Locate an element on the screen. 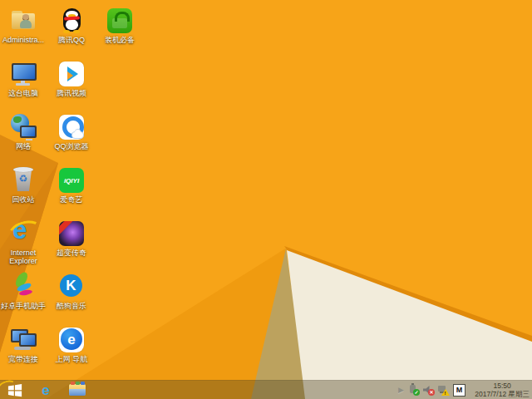 Image resolution: width=532 pixels, height=399 pixels. input-method-indicator: M is located at coordinates (459, 391).